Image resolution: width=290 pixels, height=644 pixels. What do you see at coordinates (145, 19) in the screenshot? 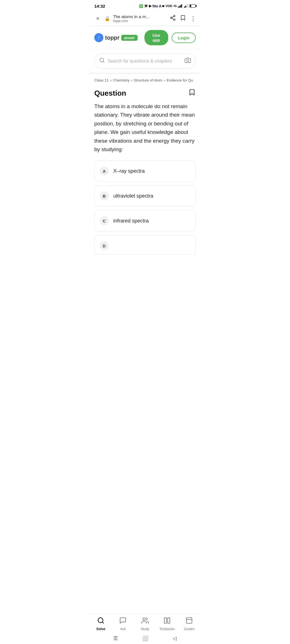
I see `browser-bar: × 🔒 The atoms in a m... toppr.com ⋮` at bounding box center [145, 19].